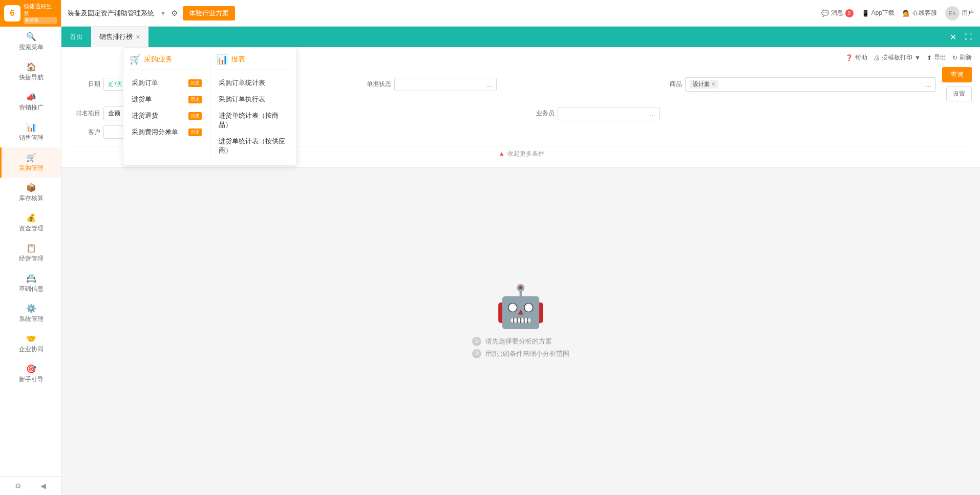 This screenshot has width=980, height=495. What do you see at coordinates (920, 13) in the screenshot?
I see `online-service-btn: 💁 在线客服` at bounding box center [920, 13].